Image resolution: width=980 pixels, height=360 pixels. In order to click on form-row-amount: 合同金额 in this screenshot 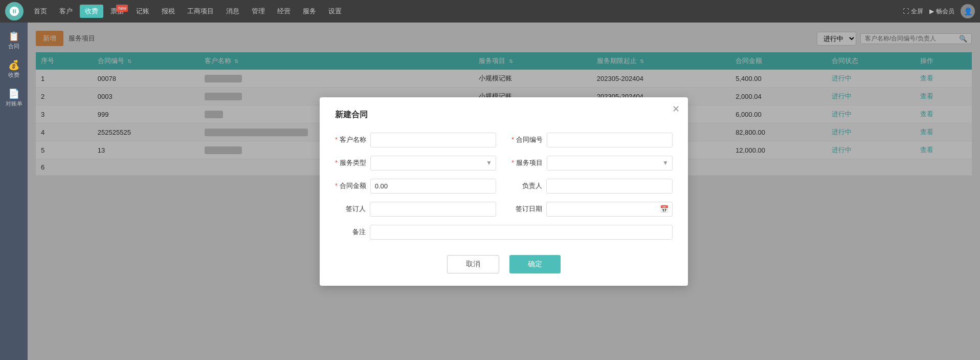, I will do `click(415, 186)`.